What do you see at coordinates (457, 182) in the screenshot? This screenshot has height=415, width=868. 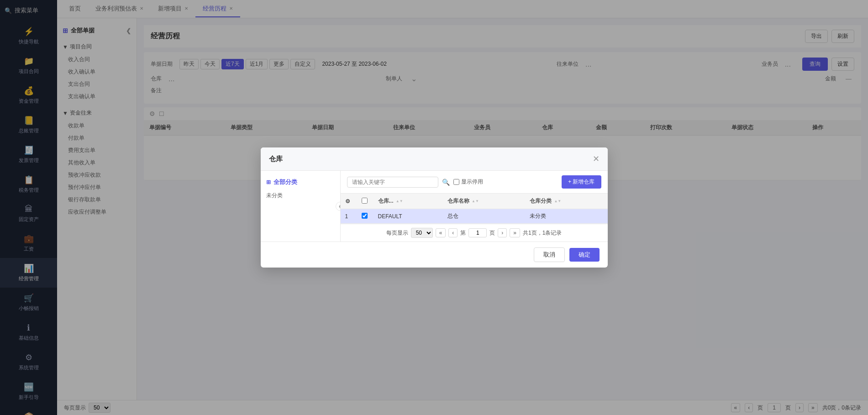 I see `show-disabled-checkbox` at bounding box center [457, 182].